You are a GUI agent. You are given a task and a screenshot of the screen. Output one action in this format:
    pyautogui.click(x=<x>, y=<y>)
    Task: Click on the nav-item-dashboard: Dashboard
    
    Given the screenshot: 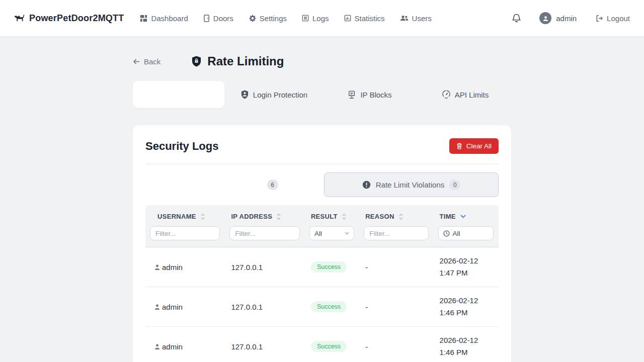 What is the action you would take?
    pyautogui.click(x=164, y=18)
    